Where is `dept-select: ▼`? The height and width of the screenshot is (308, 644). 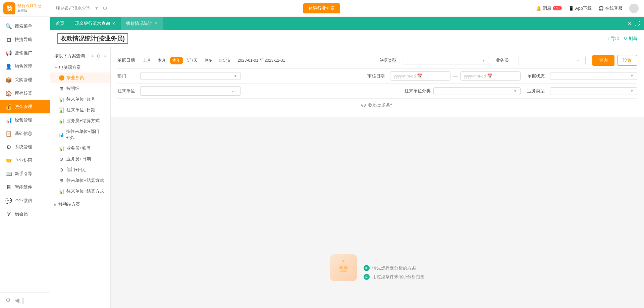 dept-select: ▼ is located at coordinates (191, 76).